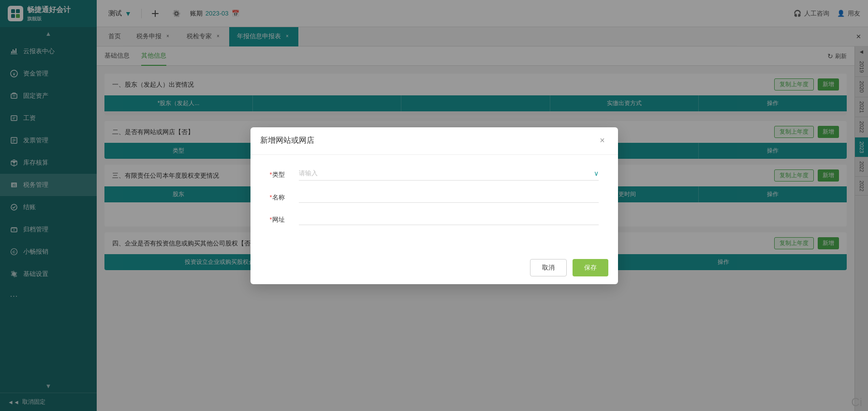 The height and width of the screenshot is (411, 868). I want to click on type-input-wrapper: ∨, so click(449, 175).